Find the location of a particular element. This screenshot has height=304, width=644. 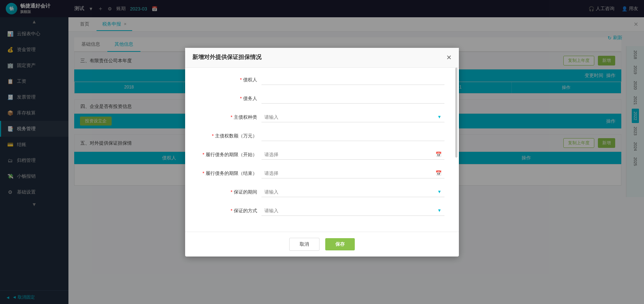

label-creditor-amount: * 主债权数额（万元） is located at coordinates (228, 136).